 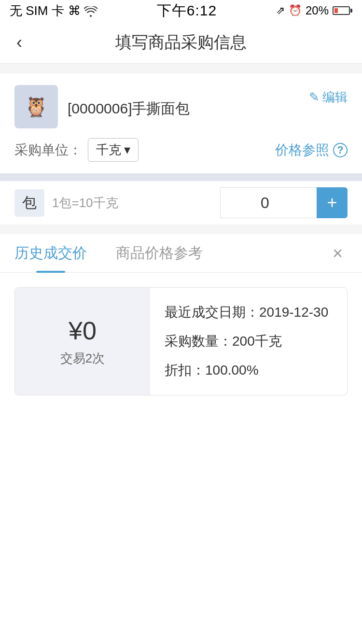 I want to click on history-price: ¥0, so click(x=83, y=331).